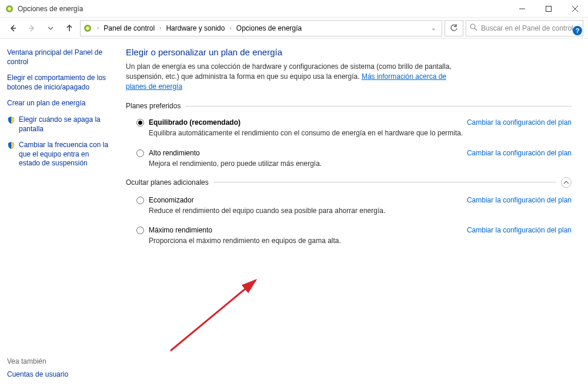 This screenshot has width=588, height=389. Describe the element at coordinates (172, 200) in the screenshot. I see `plan-name: Economizador` at that location.